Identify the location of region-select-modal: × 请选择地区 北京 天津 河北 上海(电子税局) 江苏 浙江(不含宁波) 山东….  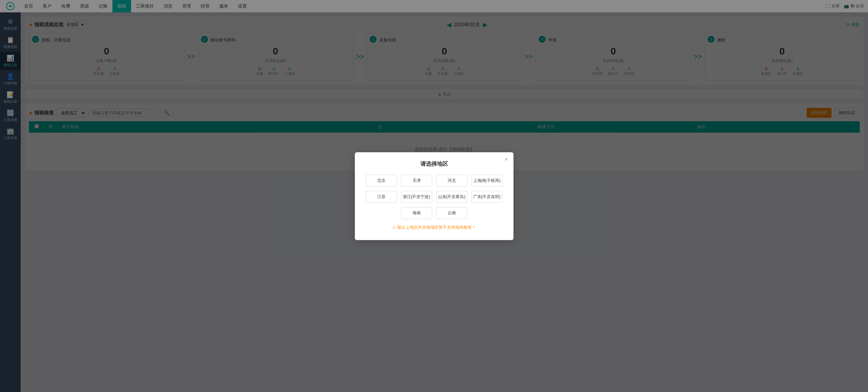
(434, 196).